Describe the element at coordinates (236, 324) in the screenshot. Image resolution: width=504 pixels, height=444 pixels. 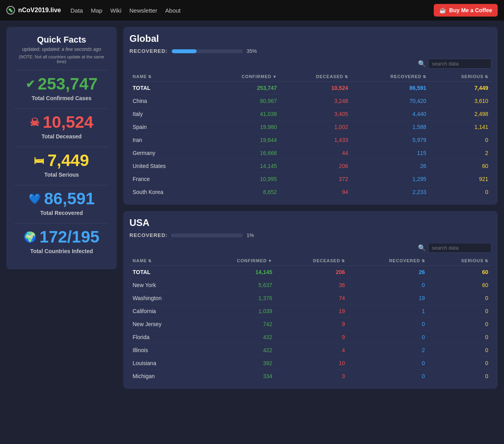
I see `cell-confirmed: 742` at that location.